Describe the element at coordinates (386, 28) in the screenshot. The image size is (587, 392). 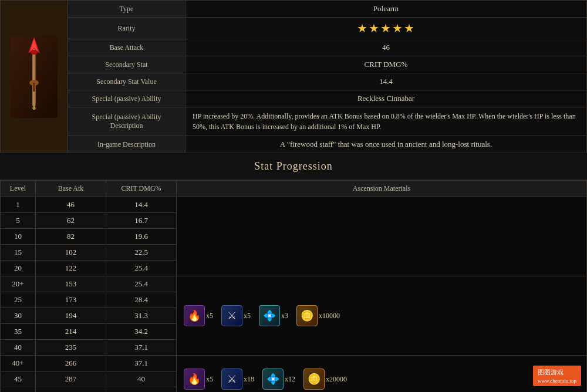
I see `star-icons: ★★★★★` at that location.